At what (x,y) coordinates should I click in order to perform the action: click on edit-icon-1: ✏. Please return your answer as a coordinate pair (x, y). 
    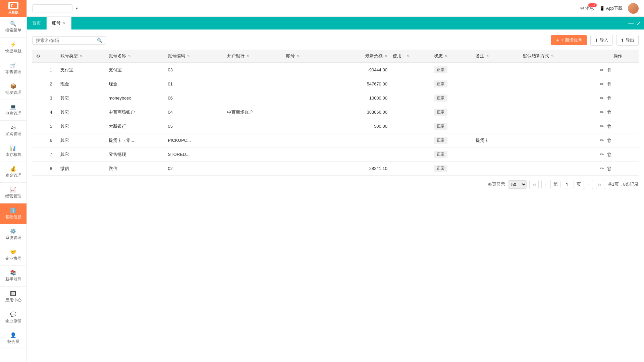
    Looking at the image, I should click on (602, 84).